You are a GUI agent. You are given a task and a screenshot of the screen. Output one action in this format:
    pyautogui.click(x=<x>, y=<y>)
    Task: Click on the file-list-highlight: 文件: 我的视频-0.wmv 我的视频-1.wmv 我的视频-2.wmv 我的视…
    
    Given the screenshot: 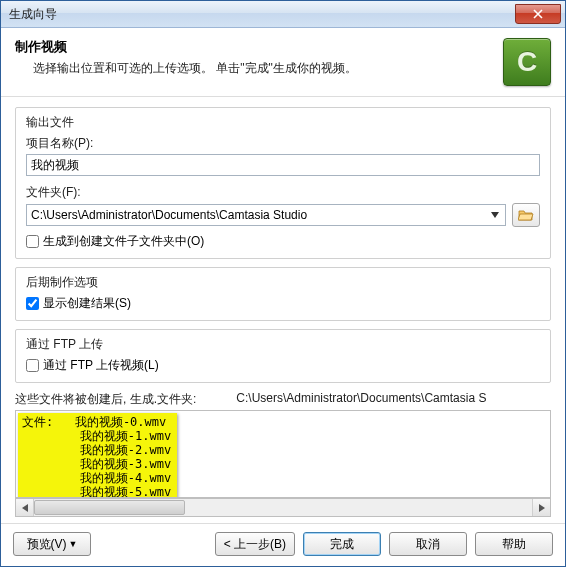 What is the action you would take?
    pyautogui.click(x=98, y=456)
    